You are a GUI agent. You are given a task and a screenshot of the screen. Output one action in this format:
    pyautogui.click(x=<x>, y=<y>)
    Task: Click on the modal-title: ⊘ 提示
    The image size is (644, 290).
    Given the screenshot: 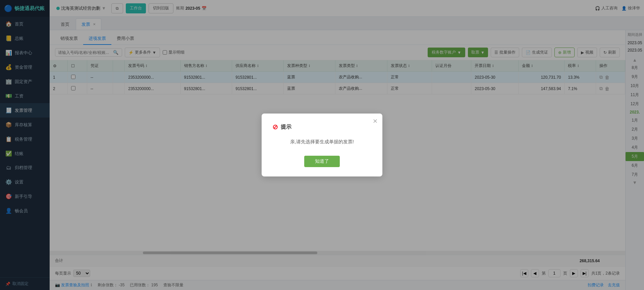 What is the action you would take?
    pyautogui.click(x=322, y=127)
    